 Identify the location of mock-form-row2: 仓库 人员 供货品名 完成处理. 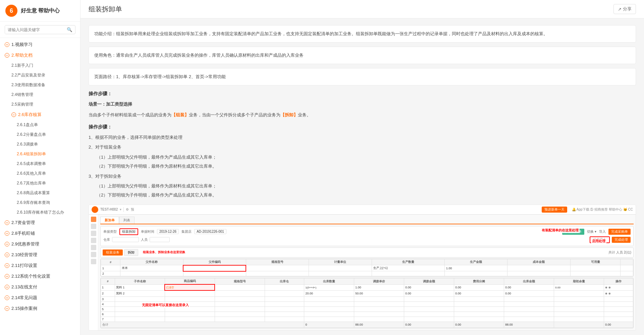
(367, 240).